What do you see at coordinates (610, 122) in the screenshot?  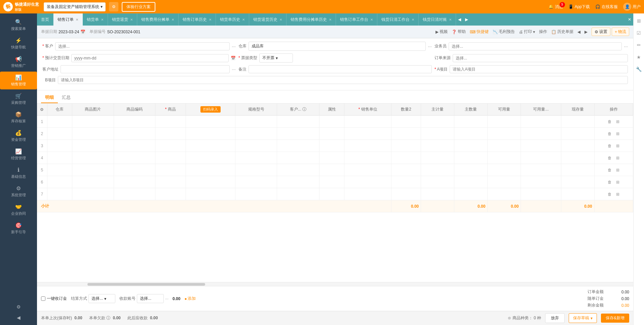 I see `delete-icon-1: 🗑` at bounding box center [610, 122].